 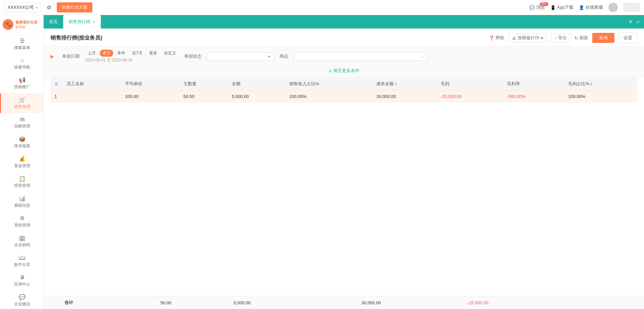 I want to click on company-dropdown-arrow: ▾, so click(x=37, y=7).